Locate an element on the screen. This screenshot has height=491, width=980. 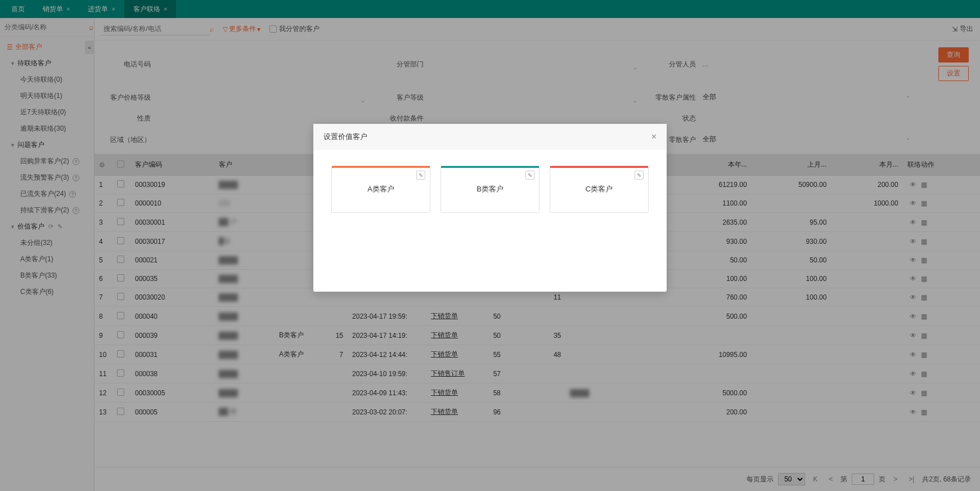
customer-class-card-b: ✎ B类客户 is located at coordinates (490, 189).